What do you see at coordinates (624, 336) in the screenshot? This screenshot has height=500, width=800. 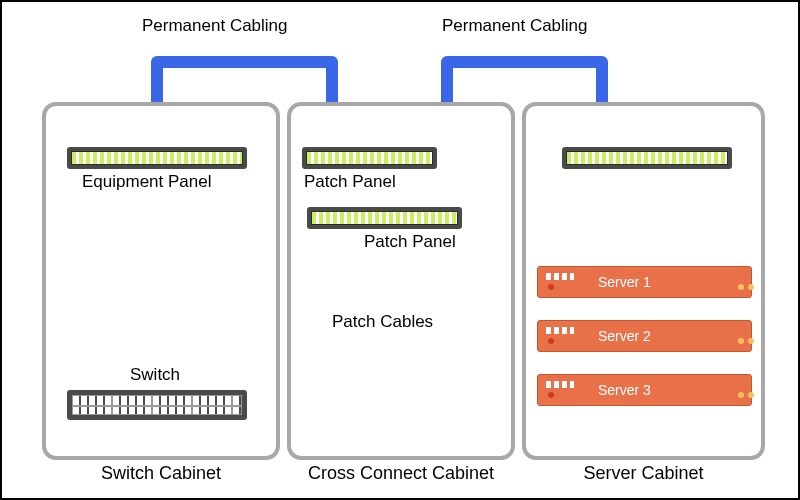 I see `server-2-label: Server 2` at bounding box center [624, 336].